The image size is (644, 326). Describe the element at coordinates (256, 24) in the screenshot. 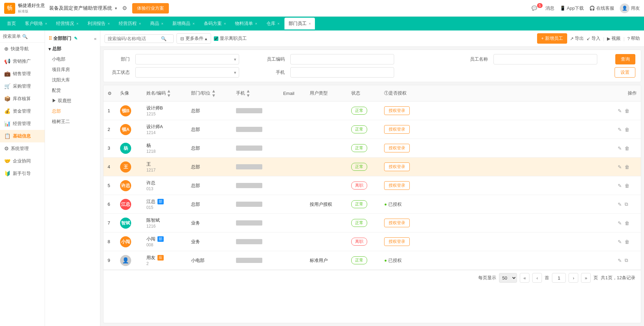

I see `tab-bom-close: ×` at that location.